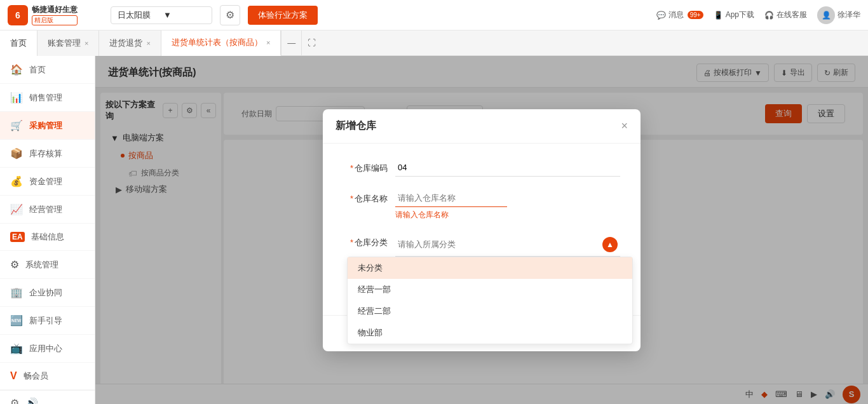  What do you see at coordinates (46, 321) in the screenshot?
I see `sidebar-guide-label: 新手引导` at bounding box center [46, 321].